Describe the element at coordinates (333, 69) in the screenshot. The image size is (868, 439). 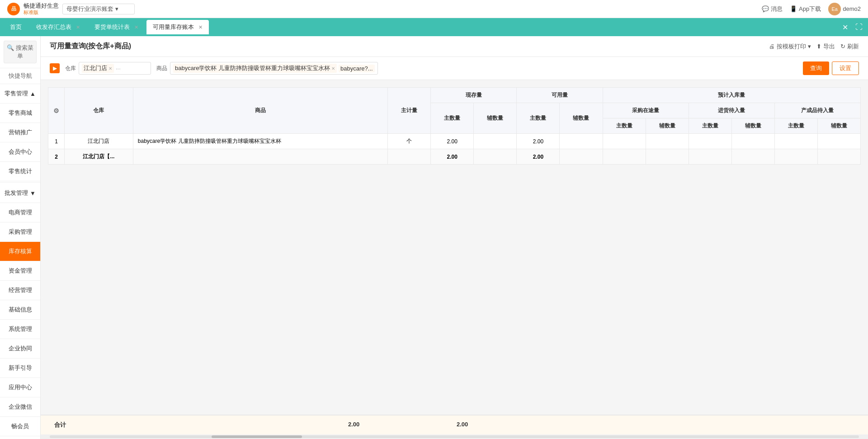
I see `product-tag1-close: ✕` at that location.